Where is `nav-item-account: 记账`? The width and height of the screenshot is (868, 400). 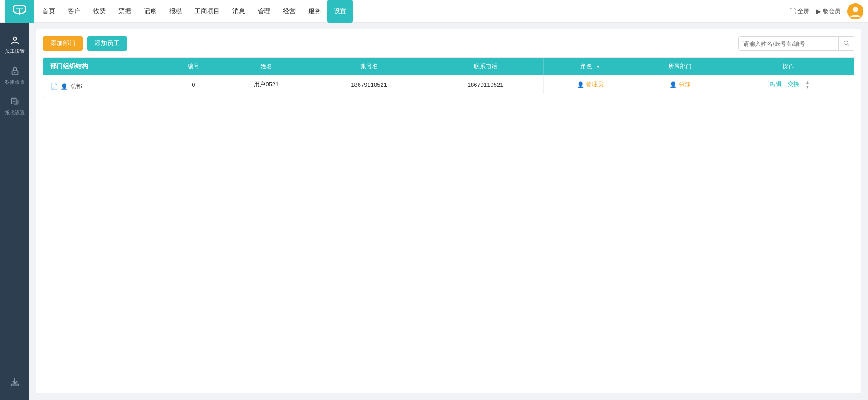
nav-item-account: 记账 is located at coordinates (150, 11).